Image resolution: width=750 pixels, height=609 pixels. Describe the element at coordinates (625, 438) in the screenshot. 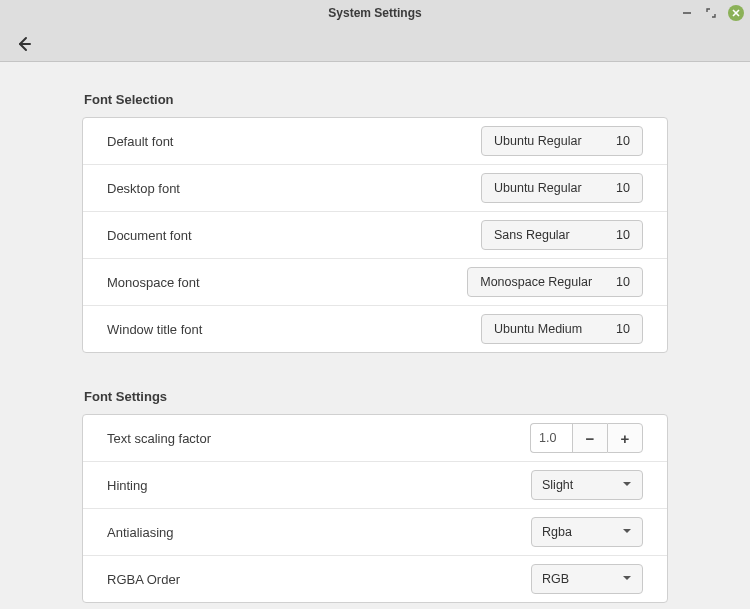

I see `text-scaling-increment: +` at that location.